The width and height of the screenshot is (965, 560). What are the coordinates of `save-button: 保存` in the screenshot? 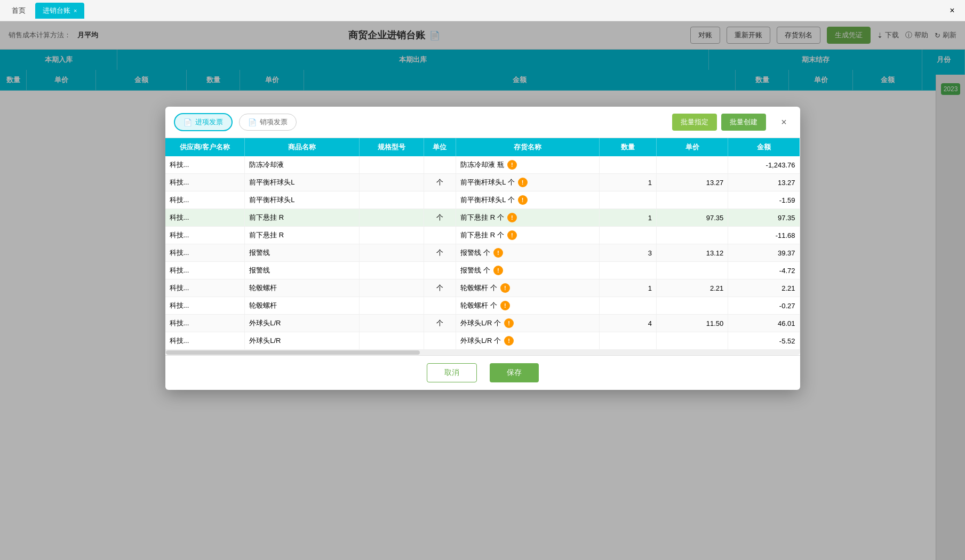 It's located at (514, 373).